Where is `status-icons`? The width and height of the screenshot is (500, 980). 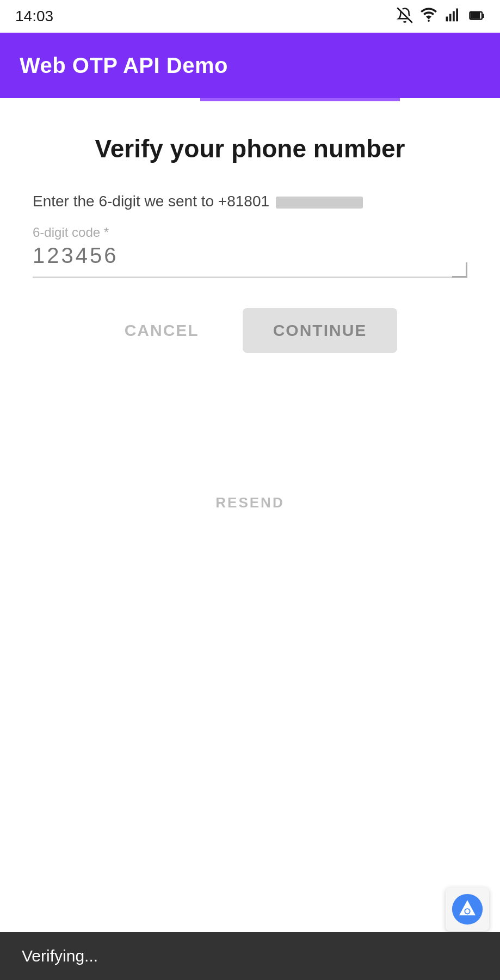
status-icons is located at coordinates (441, 16).